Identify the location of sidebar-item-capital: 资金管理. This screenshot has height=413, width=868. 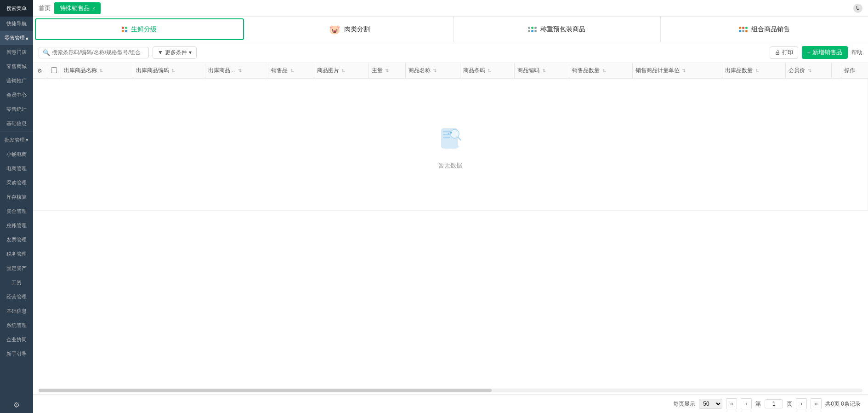
(17, 212).